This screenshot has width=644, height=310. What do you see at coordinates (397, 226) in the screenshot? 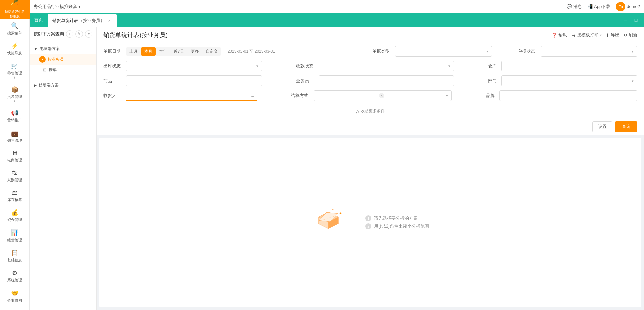
I see `empty-tip-row-2: 2 用[过滤]条件来缩小分析范围` at bounding box center [397, 226].